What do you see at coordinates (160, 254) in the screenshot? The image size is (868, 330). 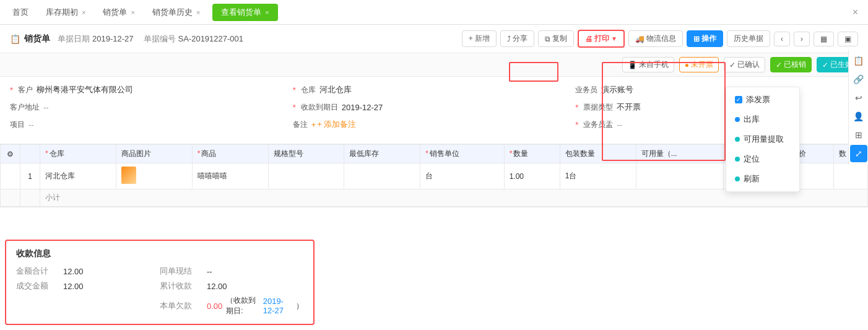 I see `panel-title: 收款信息` at bounding box center [160, 254].